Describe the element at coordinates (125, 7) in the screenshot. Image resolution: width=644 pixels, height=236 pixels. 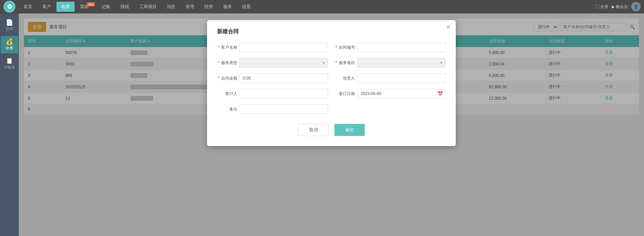
I see `nav-tax: 报税` at that location.